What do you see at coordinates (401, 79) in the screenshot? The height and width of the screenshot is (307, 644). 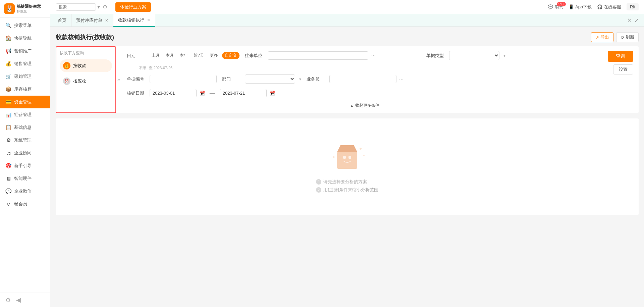 I see `salesperson-more-icon: ···` at bounding box center [401, 79].